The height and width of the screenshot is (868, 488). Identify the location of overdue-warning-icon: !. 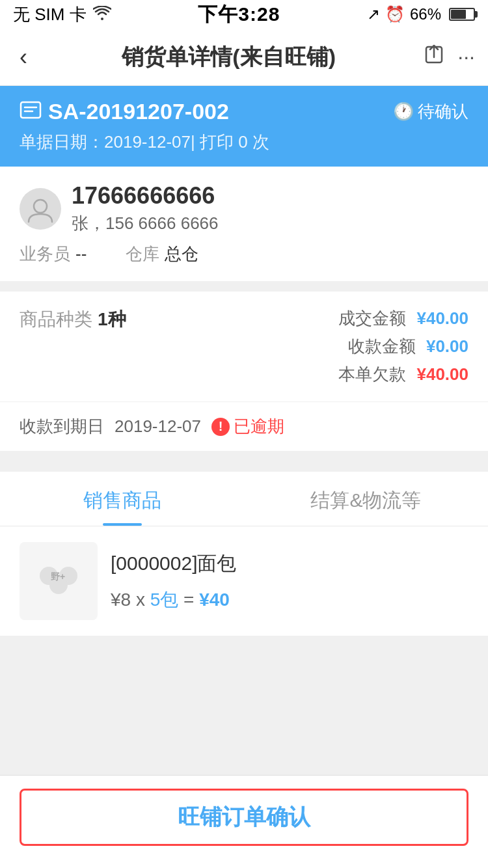
(221, 427).